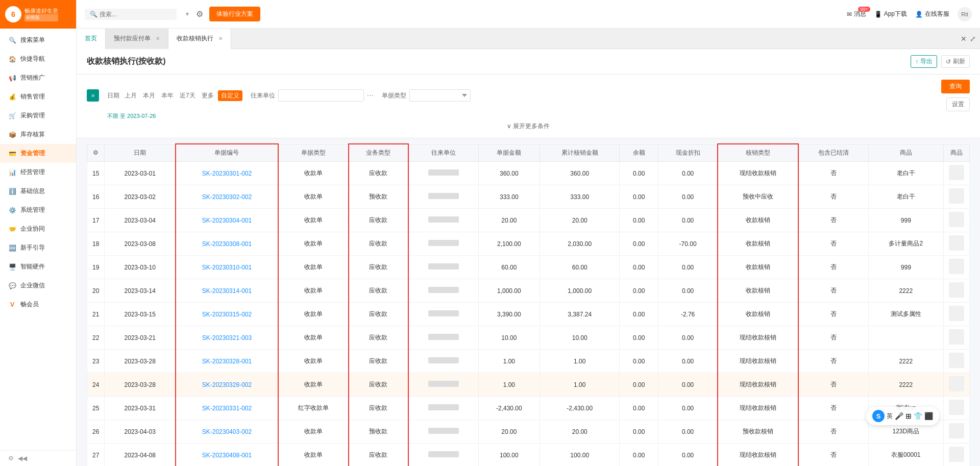  I want to click on tab-expand-button: ⤢, so click(973, 39).